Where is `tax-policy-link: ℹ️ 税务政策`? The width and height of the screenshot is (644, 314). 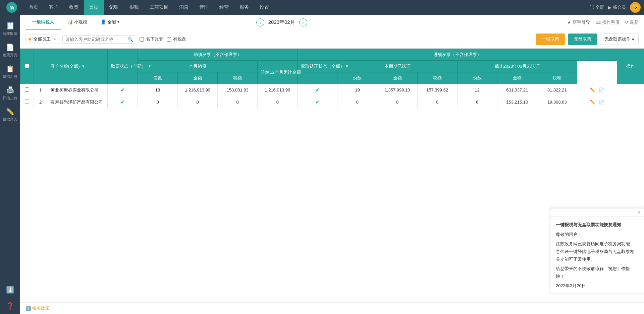 tax-policy-link: ℹ️ 税务政策 is located at coordinates (38, 308).